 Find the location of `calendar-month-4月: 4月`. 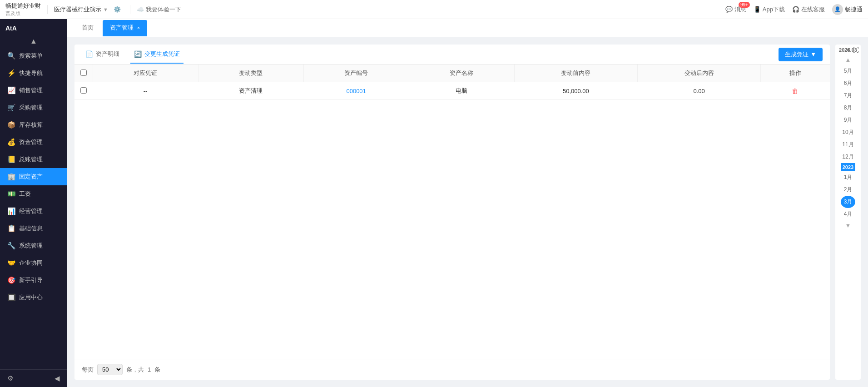

calendar-month-4月: 4月 is located at coordinates (848, 214).